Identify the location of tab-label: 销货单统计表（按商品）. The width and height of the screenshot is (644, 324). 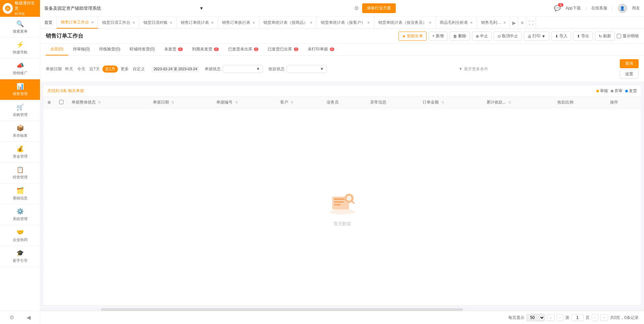
(286, 23).